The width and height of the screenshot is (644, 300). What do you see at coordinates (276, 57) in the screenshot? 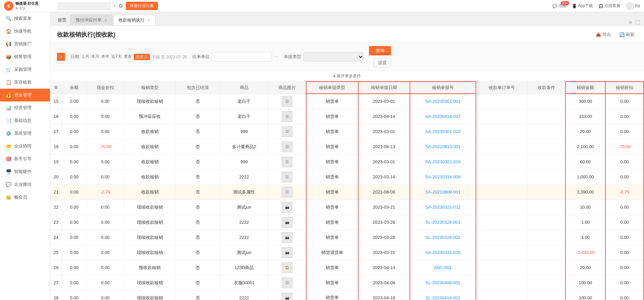
I see `trading-unit-more-icon: ···` at bounding box center [276, 57].